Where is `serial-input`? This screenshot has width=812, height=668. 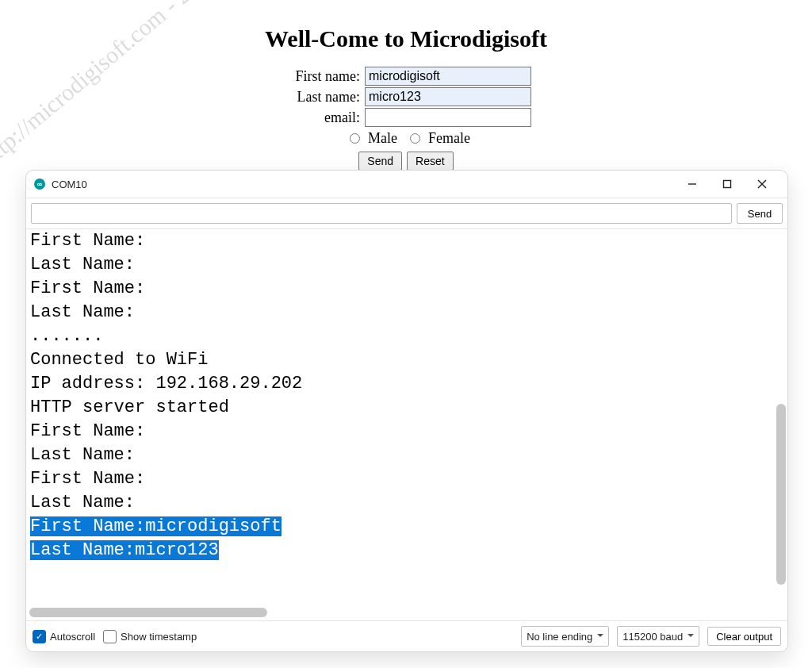
serial-input is located at coordinates (381, 213).